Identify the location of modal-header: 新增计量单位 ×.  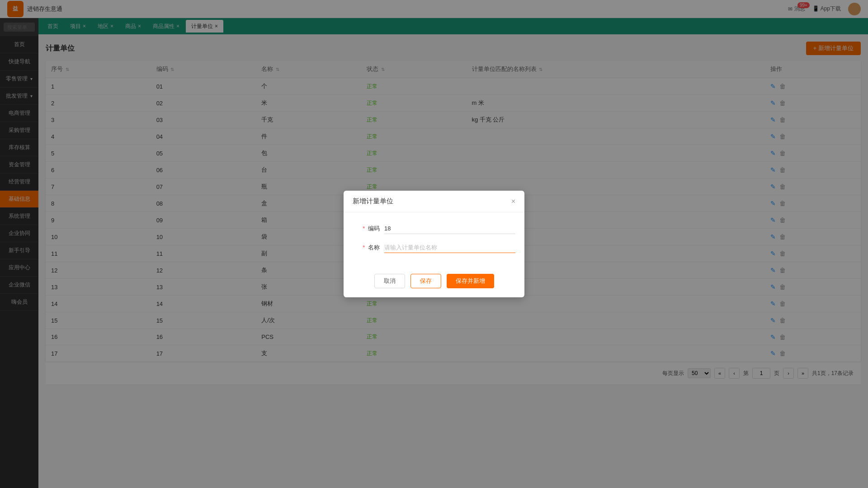
(434, 202).